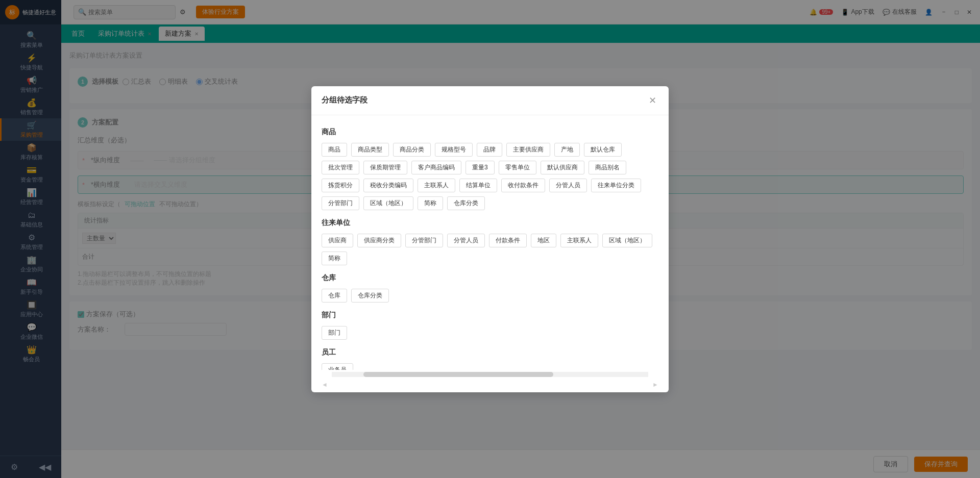 This screenshot has width=980, height=478. I want to click on modal-hscroll-area, so click(490, 374).